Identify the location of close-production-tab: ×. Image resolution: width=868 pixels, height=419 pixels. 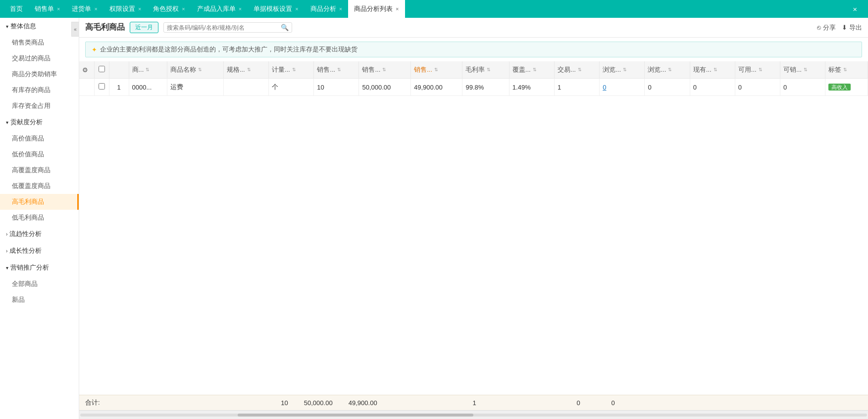
(240, 9).